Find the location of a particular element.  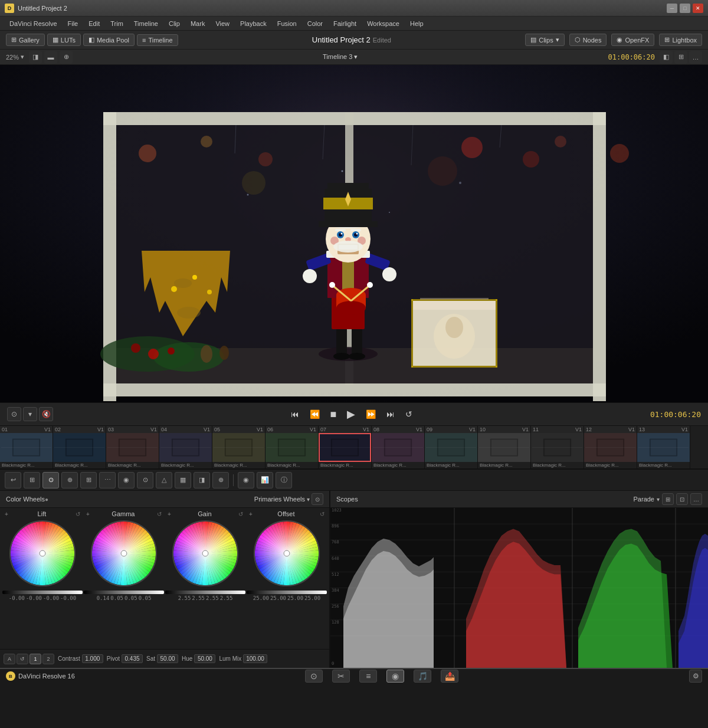

loop-button: ↺ is located at coordinates (409, 414).